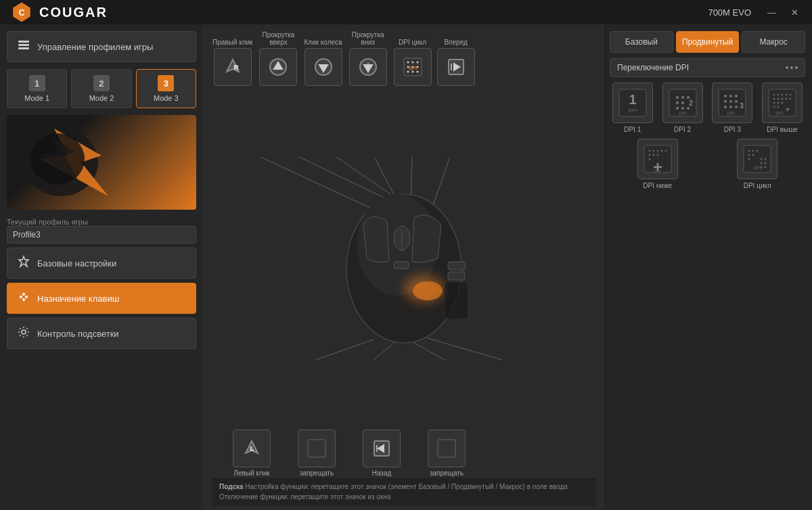  I want to click on tab-advanced: Продвинутый, so click(708, 42).